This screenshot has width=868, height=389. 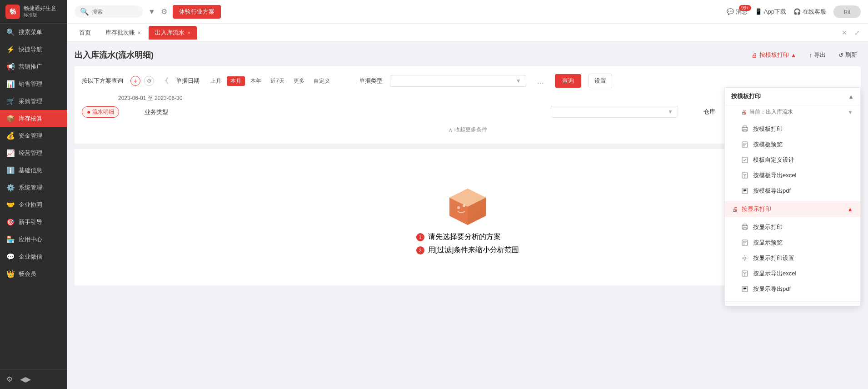 What do you see at coordinates (100, 112) in the screenshot?
I see `filter-tag-item: ● 流水明细` at bounding box center [100, 112].